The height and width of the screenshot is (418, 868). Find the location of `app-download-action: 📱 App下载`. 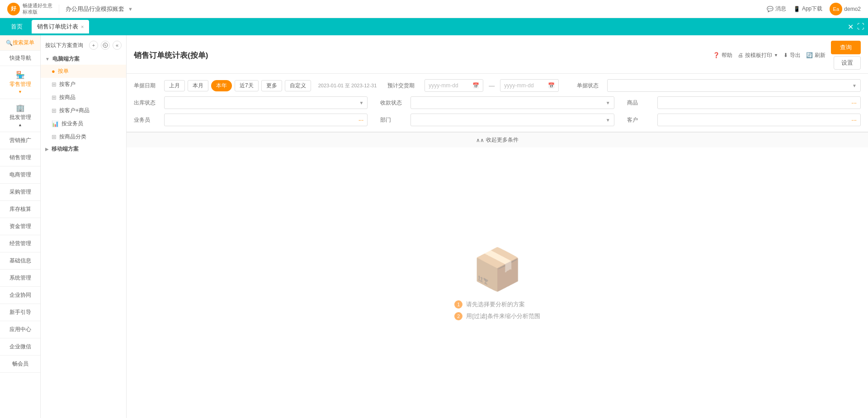

app-download-action: 📱 App下载 is located at coordinates (808, 9).